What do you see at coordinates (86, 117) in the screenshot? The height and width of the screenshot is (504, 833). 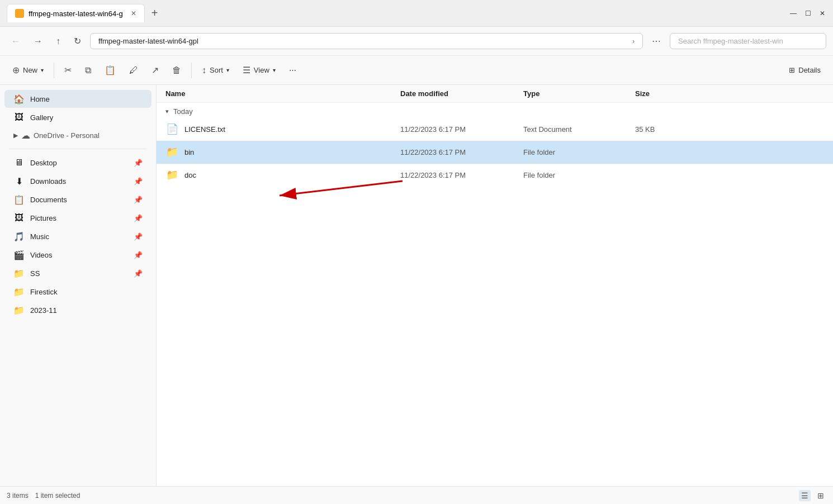 I see `sidebar-gallery-label: Gallery` at bounding box center [86, 117].